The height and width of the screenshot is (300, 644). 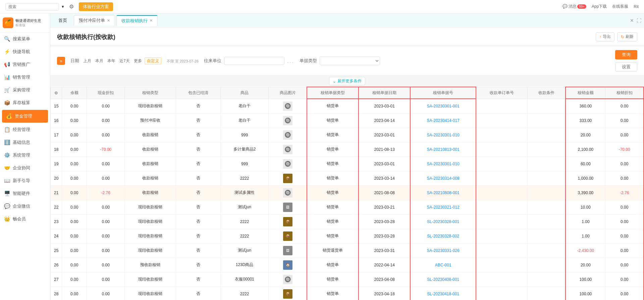 What do you see at coordinates (288, 265) in the screenshot?
I see `goods-image: 🏠` at bounding box center [288, 265].